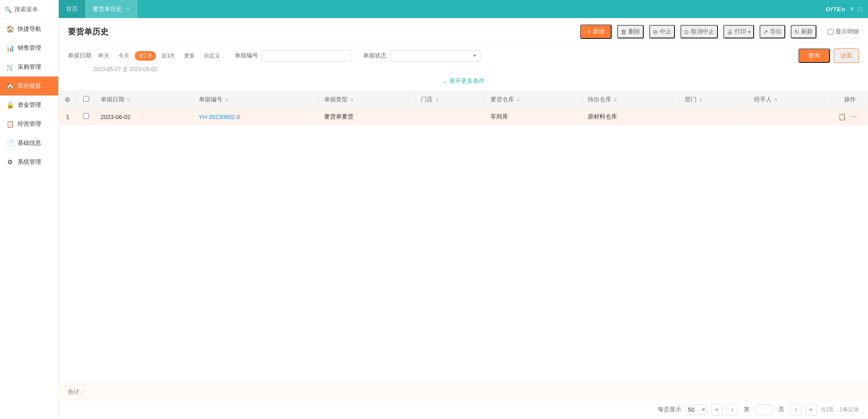 This screenshot has width=868, height=419. What do you see at coordinates (111, 9) in the screenshot?
I see `tab-order-history: 要货单历史 ×` at bounding box center [111, 9].